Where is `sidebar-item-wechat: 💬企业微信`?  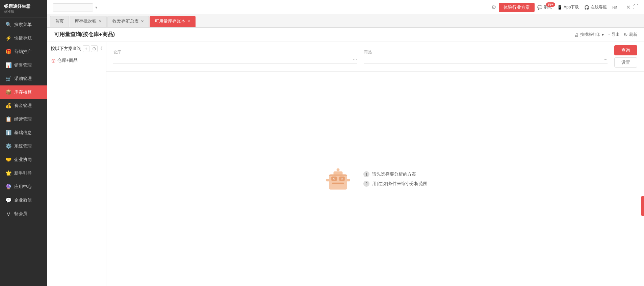
sidebar-item-wechat: 💬企业微信 is located at coordinates (24, 200).